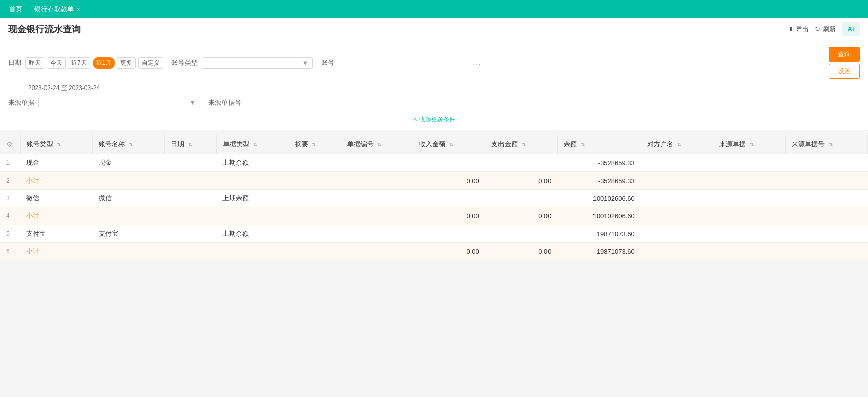 The height and width of the screenshot is (397, 868). I want to click on th-date: 日期 ⇅, so click(191, 145).